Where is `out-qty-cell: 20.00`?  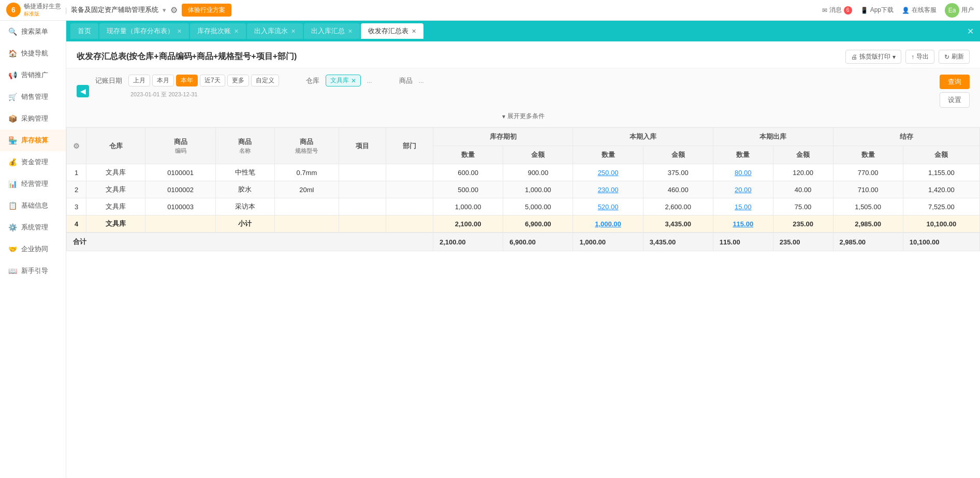 out-qty-cell: 20.00 is located at coordinates (743, 190).